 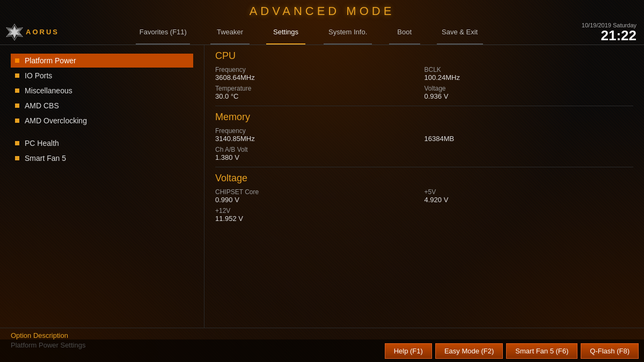 What do you see at coordinates (309, 32) in the screenshot?
I see `nav-tabs: Favorites (F11)TweakerSettingsSystem Inf…` at bounding box center [309, 32].